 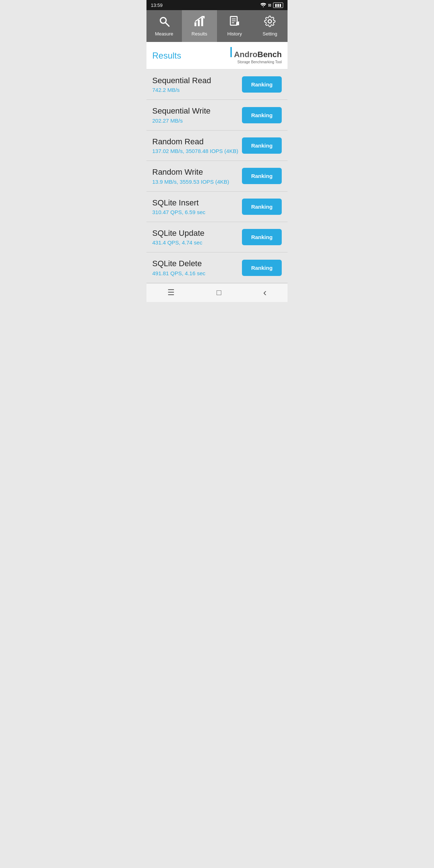 What do you see at coordinates (262, 268) in the screenshot?
I see `ranking-btn-sqlite-delete: Ranking` at bounding box center [262, 268].